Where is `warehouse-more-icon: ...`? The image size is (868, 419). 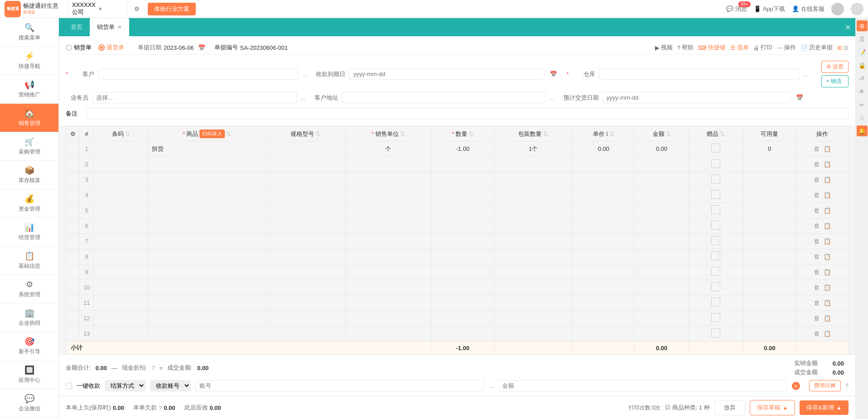 warehouse-more-icon: ... is located at coordinates (805, 74).